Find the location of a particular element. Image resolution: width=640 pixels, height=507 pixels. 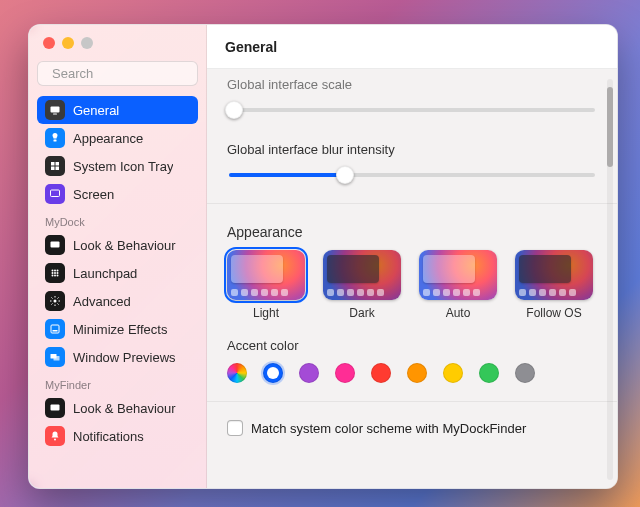

sidebar-item-minimize-effects: Minimize Effects is located at coordinates (118, 329).